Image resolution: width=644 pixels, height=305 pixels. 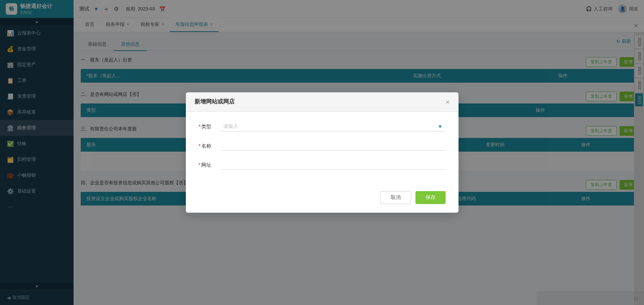 I want to click on name-label: *名称, so click(x=210, y=146).